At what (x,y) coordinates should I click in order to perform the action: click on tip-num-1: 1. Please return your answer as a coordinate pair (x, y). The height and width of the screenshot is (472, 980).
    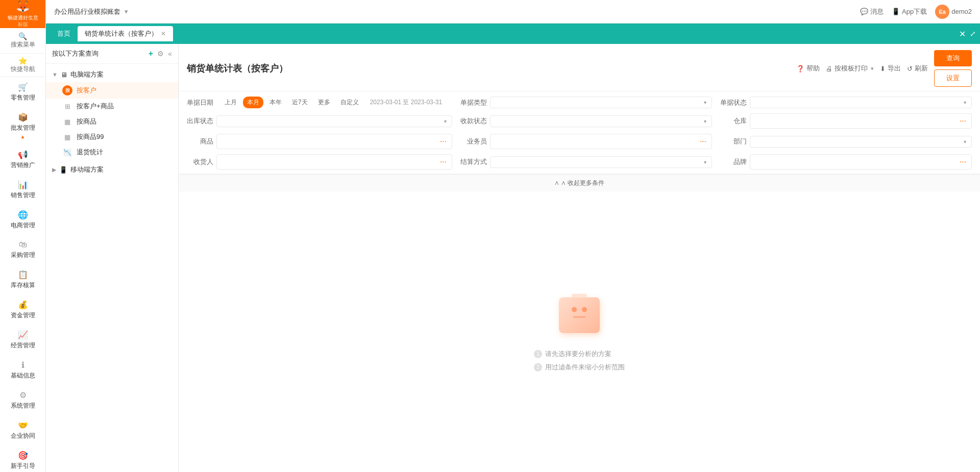
    Looking at the image, I should click on (538, 354).